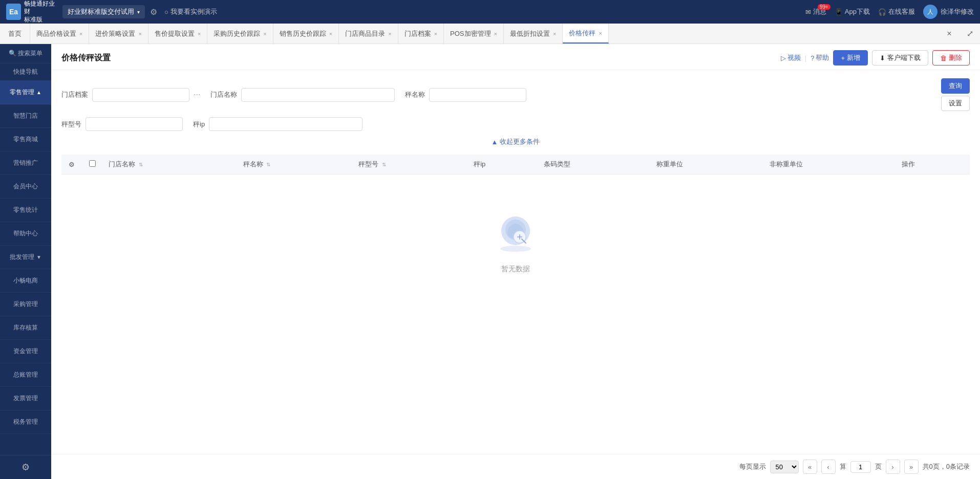 This screenshot has height=479, width=980. What do you see at coordinates (59, 34) in the screenshot?
I see `tab-goods-price: 商品价格设置 ×` at bounding box center [59, 34].